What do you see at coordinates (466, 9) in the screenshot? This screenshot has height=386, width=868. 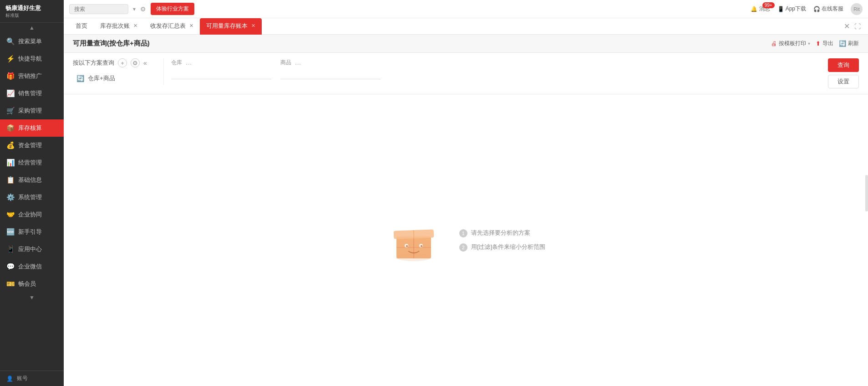 I see `topbar: ▾ ⚙ 体验行业方案 🔔 消息 99+ 📱 App下载 🎧 在线客服 Rit` at bounding box center [466, 9].